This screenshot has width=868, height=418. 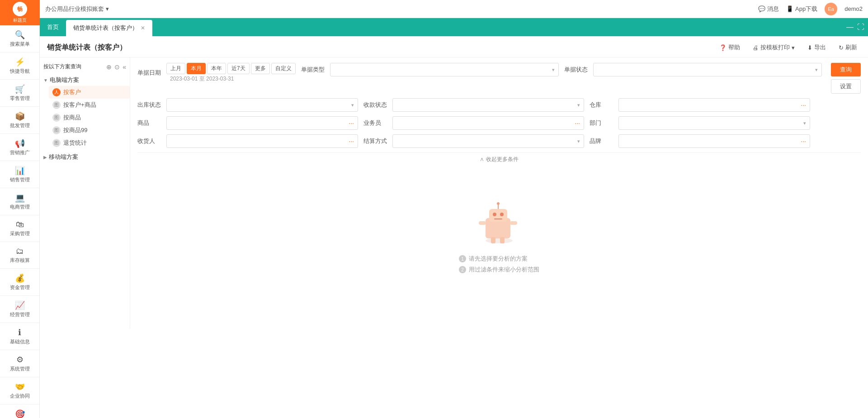 I want to click on refresh-label: 刷新, so click(x=851, y=48).